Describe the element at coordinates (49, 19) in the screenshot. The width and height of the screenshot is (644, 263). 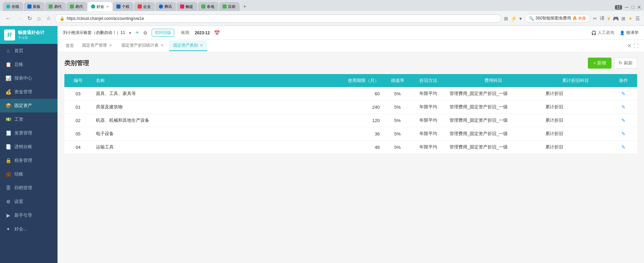
I see `bookmark-btn: ☆` at that location.